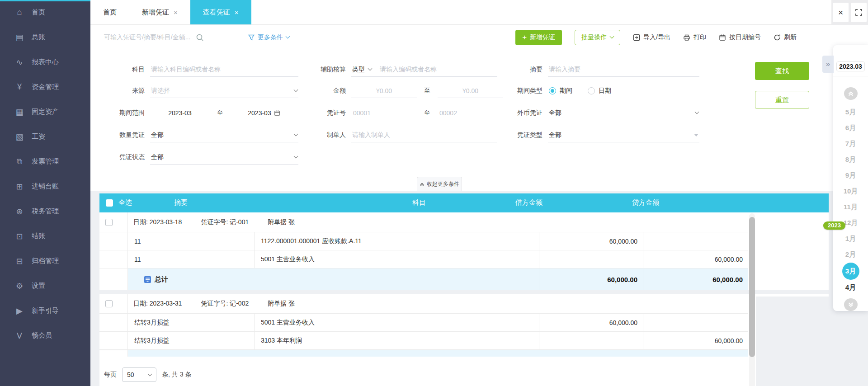 This screenshot has width=868, height=386. What do you see at coordinates (224, 157) in the screenshot?
I see `voucher-status-select: 全部` at bounding box center [224, 157].